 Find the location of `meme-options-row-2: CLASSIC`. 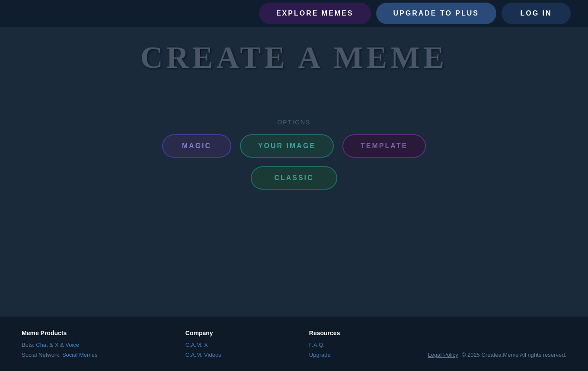

meme-options-row-2: CLASSIC is located at coordinates (294, 178).